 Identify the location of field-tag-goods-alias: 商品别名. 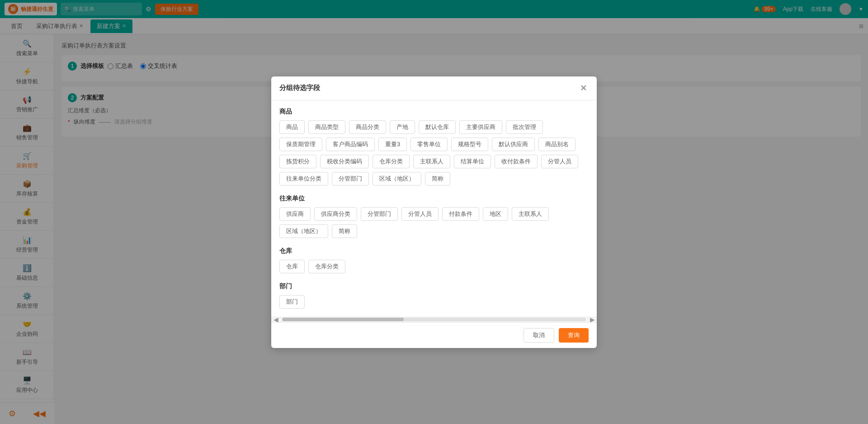
(557, 144).